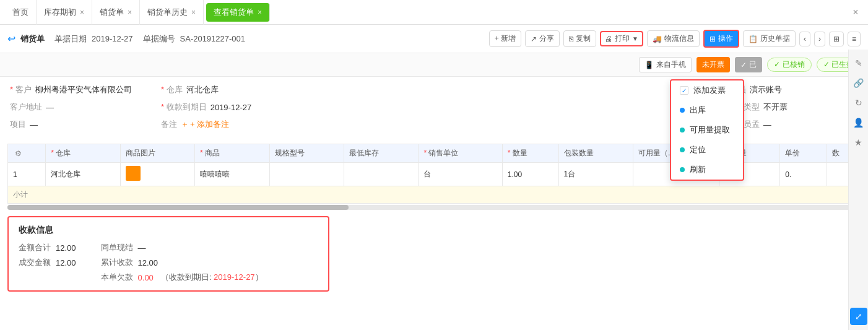 The height and width of the screenshot is (330, 868). Describe the element at coordinates (172, 90) in the screenshot. I see `warehouse-label: 仓库` at that location.